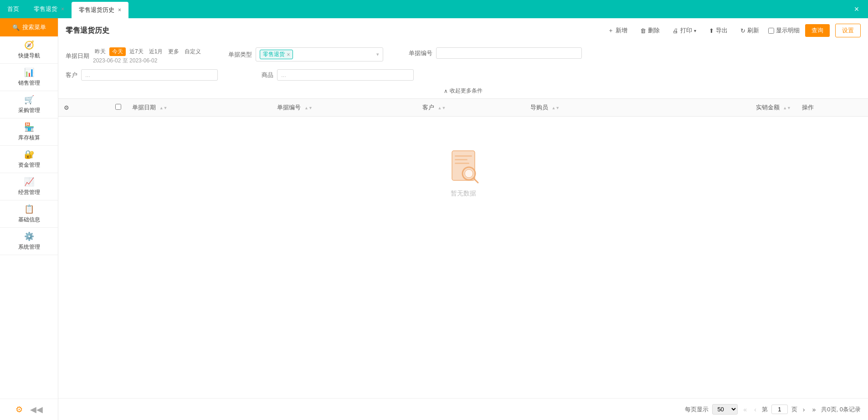 The height and width of the screenshot is (420, 868). What do you see at coordinates (156, 52) in the screenshot?
I see `shortcut-1month: 近1月` at bounding box center [156, 52].